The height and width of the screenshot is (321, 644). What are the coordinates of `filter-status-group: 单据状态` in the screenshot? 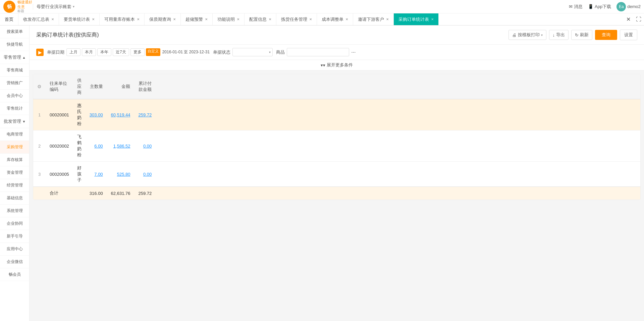 It's located at (243, 52).